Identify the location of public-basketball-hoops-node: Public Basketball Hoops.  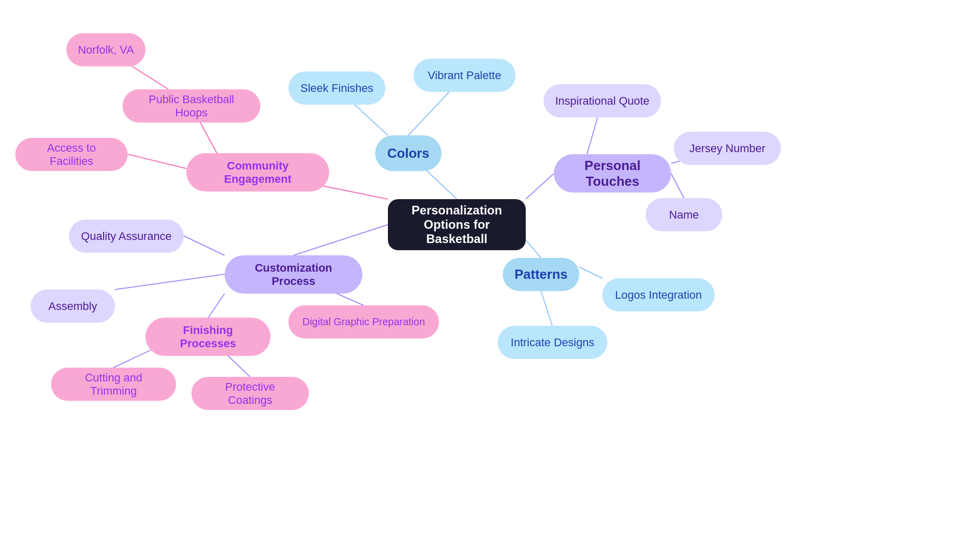
(191, 106).